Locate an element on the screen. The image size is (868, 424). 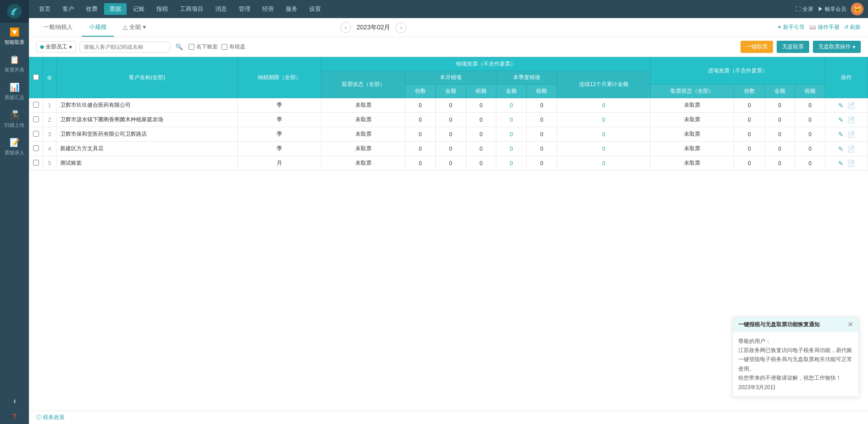
monthly-purchase-count-cell: 0 is located at coordinates (750, 163).